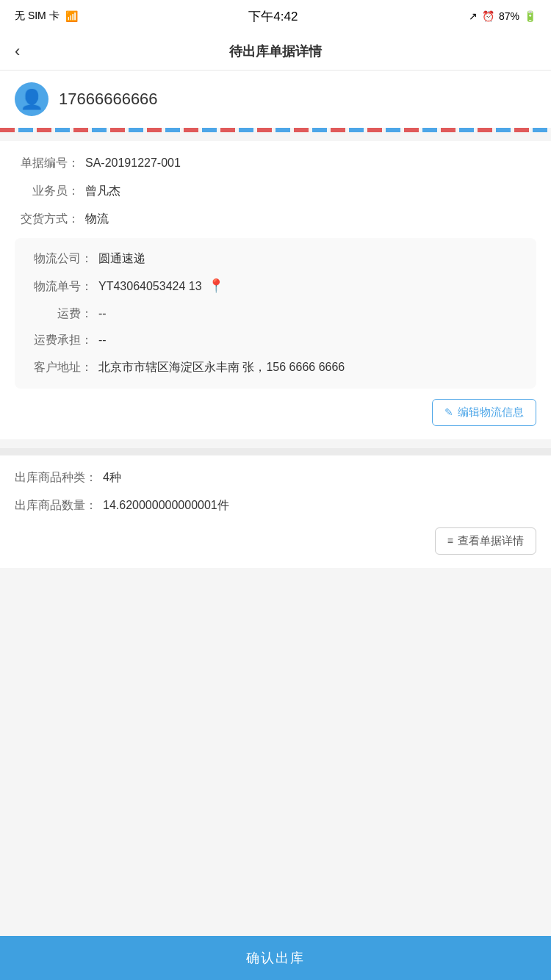  I want to click on status-right: ↗ ⏰ 87% 🔋, so click(503, 16).